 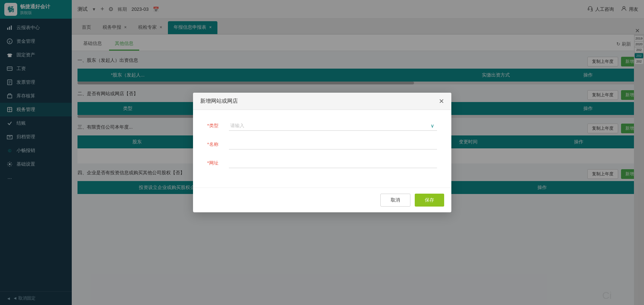 What do you see at coordinates (322, 126) in the screenshot?
I see `form-field-type: *类型 ∨` at bounding box center [322, 126].